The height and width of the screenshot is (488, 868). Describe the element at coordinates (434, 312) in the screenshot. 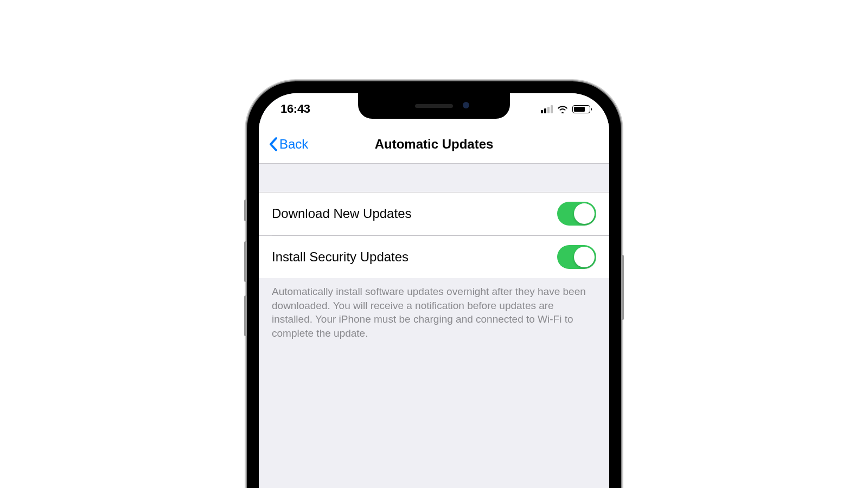

I see `section-footer-text: Automatically install software updates o…` at that location.